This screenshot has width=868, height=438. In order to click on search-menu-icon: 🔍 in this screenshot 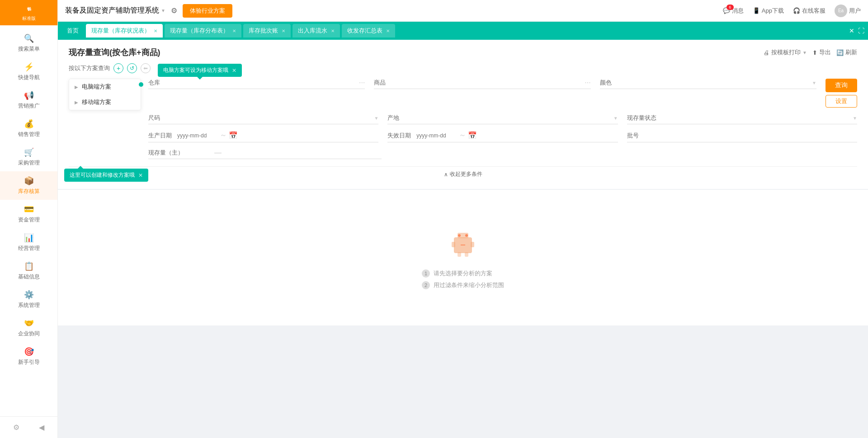, I will do `click(29, 38)`.